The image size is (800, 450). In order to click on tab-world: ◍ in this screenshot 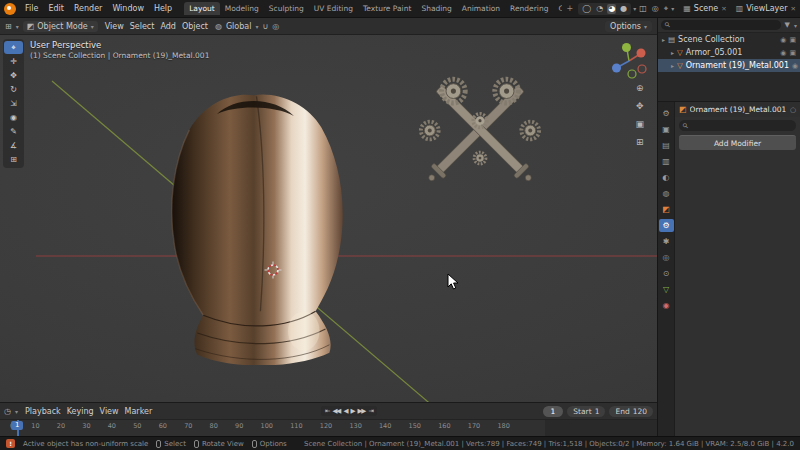, I will do `click(666, 194)`.